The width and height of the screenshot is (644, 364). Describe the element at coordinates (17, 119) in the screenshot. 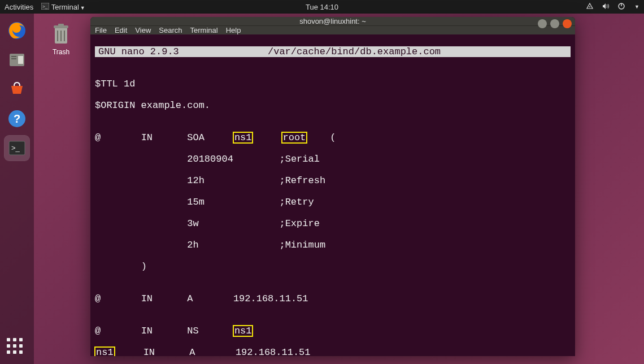

I see `help-icon: ?` at that location.